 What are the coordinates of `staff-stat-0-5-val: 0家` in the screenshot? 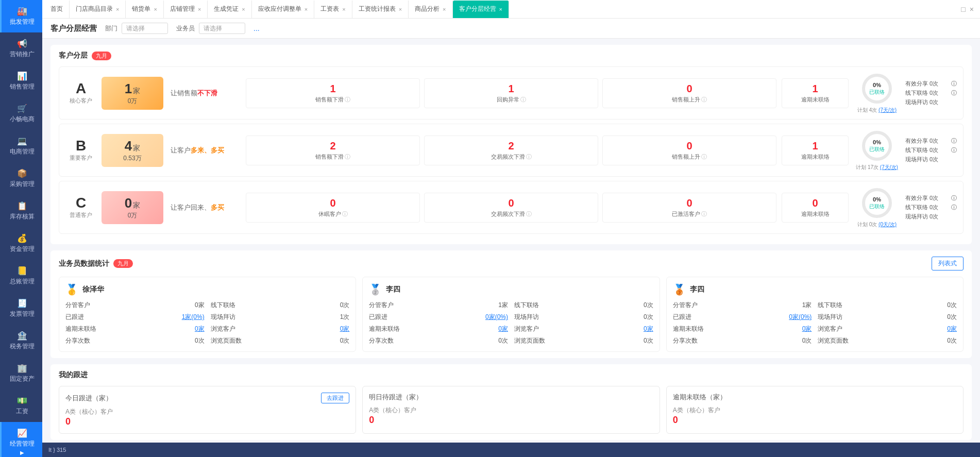 It's located at (345, 329).